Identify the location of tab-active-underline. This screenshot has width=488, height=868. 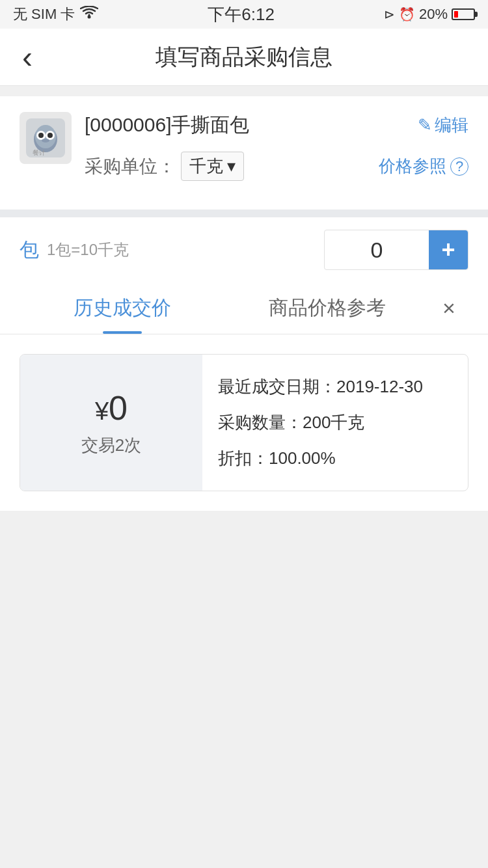
(122, 332).